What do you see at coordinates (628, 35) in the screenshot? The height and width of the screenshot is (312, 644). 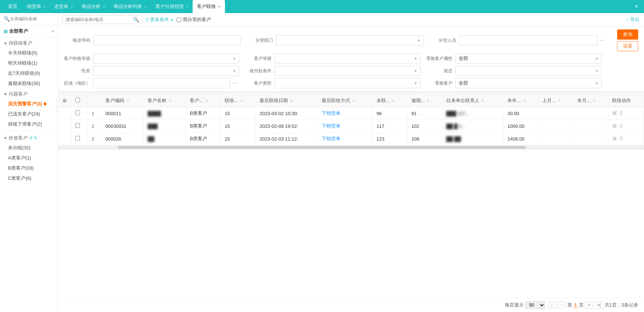 I see `query-button: 查询` at bounding box center [628, 35].